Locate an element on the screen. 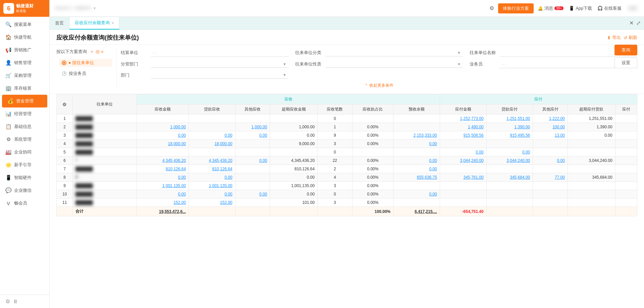 The height and width of the screenshot is (308, 644). sidebar-item-inventory: 🏢 库存核算 is located at coordinates (25, 88).